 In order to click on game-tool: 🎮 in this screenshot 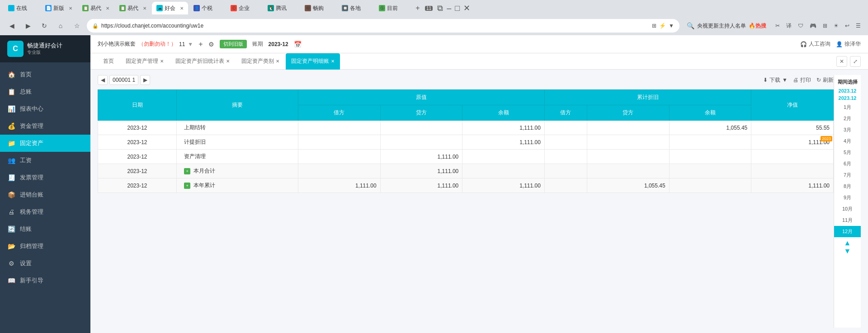, I will do `click(813, 26)`.